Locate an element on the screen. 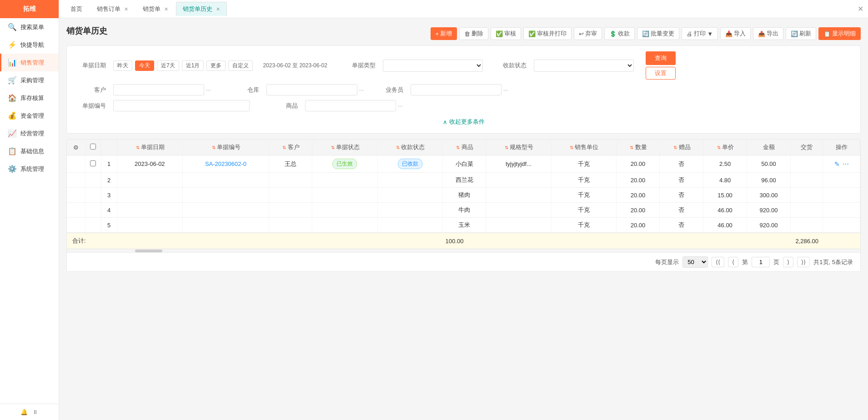 Image resolution: width=868 pixels, height=420 pixels. date-1month: 近1月 is located at coordinates (193, 65).